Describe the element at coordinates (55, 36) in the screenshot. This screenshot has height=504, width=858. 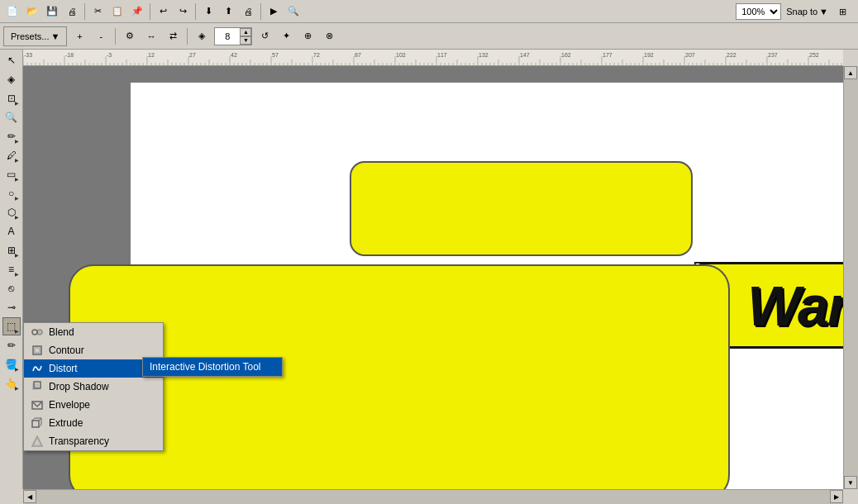
I see `presets-arrow: ▼` at that location.